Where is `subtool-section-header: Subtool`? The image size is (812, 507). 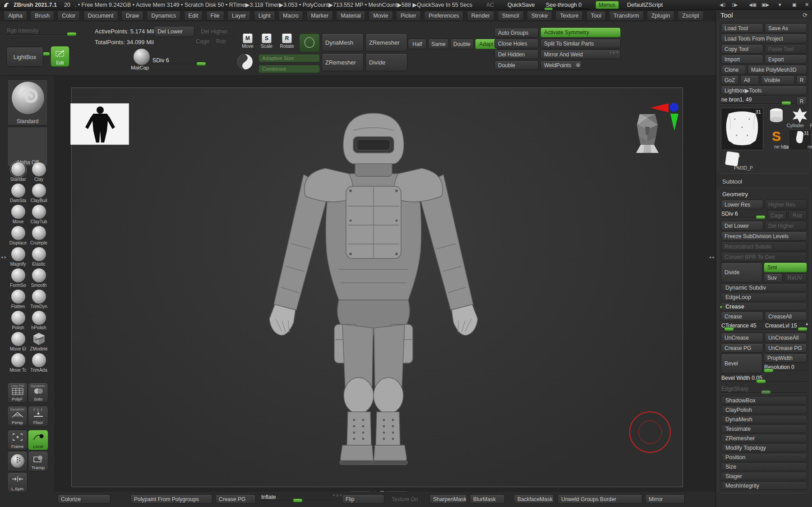 subtool-section-header: Subtool is located at coordinates (764, 181).